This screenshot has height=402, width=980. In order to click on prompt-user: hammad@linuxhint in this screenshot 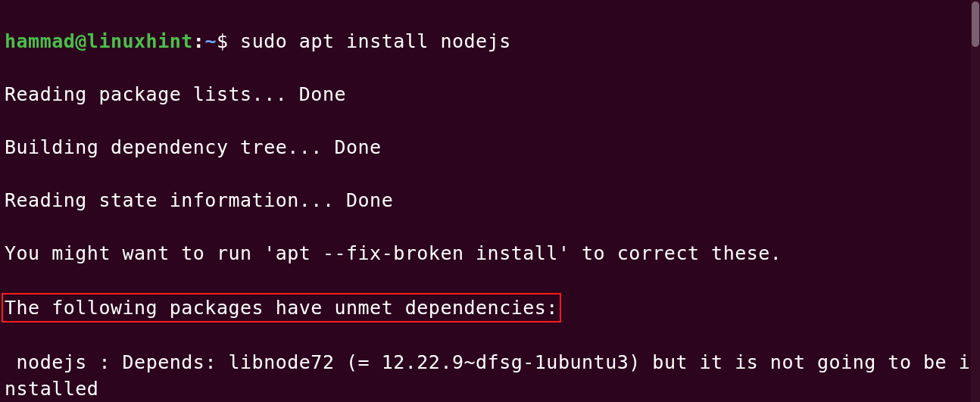, I will do `click(98, 41)`.